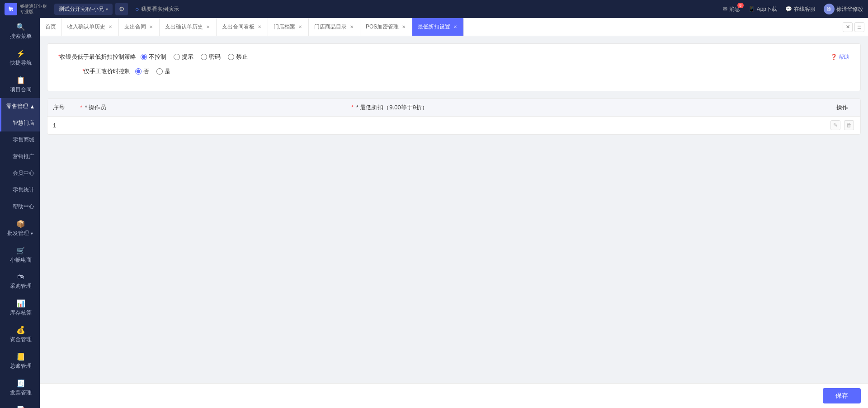 The width and height of the screenshot is (868, 408). What do you see at coordinates (137, 9) in the screenshot?
I see `demo-icon: ○` at bounding box center [137, 9].